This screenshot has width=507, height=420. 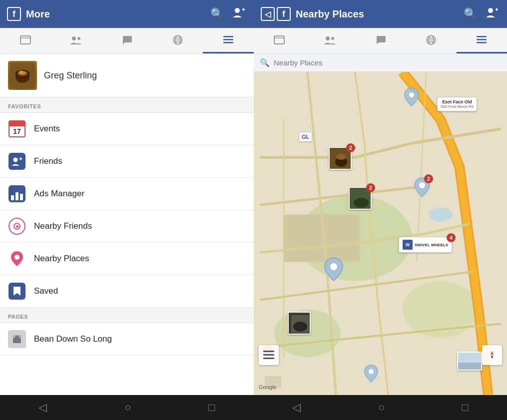 What do you see at coordinates (297, 408) in the screenshot?
I see `back-button-right: ◁` at bounding box center [297, 408].